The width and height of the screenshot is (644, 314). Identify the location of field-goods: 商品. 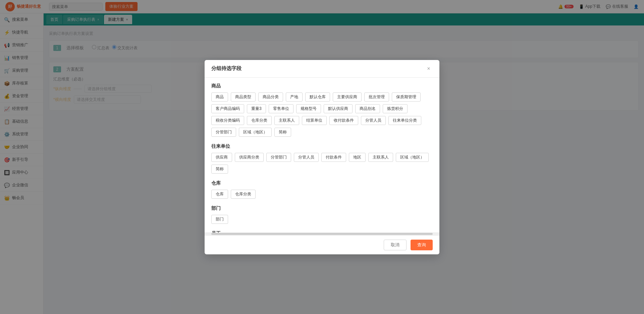
(220, 97).